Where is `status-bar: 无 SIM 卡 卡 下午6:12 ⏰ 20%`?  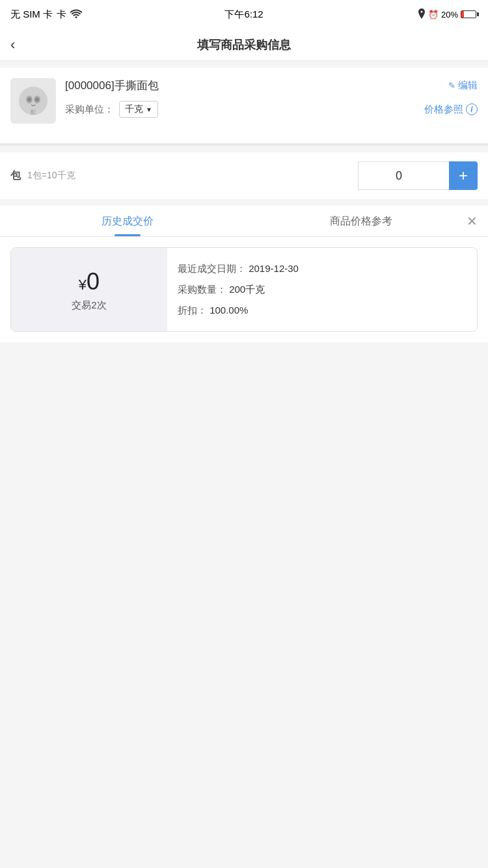 status-bar: 无 SIM 卡 卡 下午6:12 ⏰ 20% is located at coordinates (244, 14).